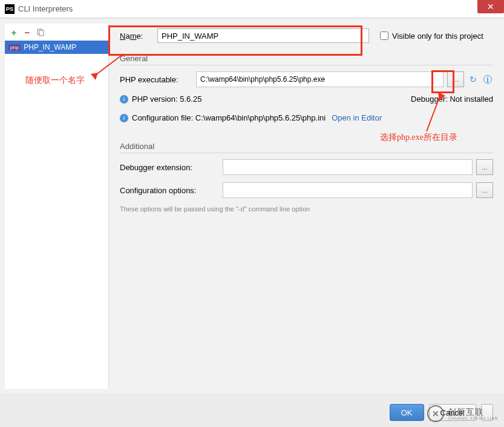 The image size is (504, 427). Describe the element at coordinates (407, 412) in the screenshot. I see `ok-button: OK` at that location.